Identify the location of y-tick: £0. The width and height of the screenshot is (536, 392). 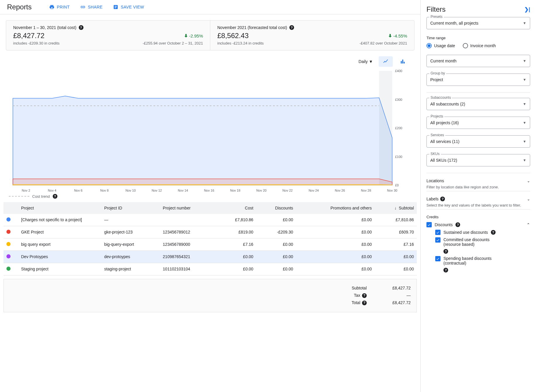
(397, 185).